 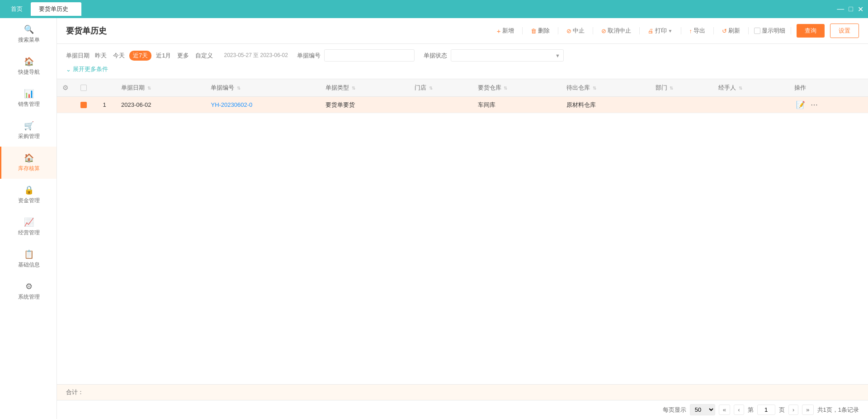 I want to click on status-label: 单据状态, so click(x=435, y=56).